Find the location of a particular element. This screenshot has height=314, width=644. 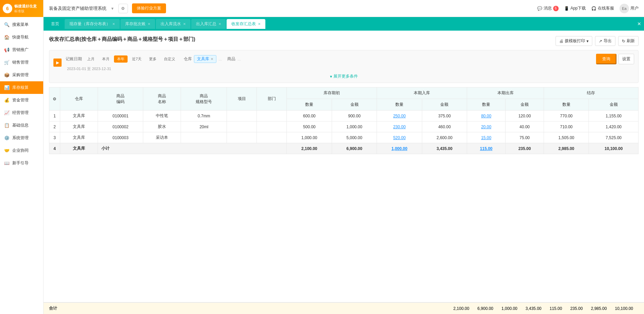

warehouse-tag-close: ✕ is located at coordinates (212, 59).